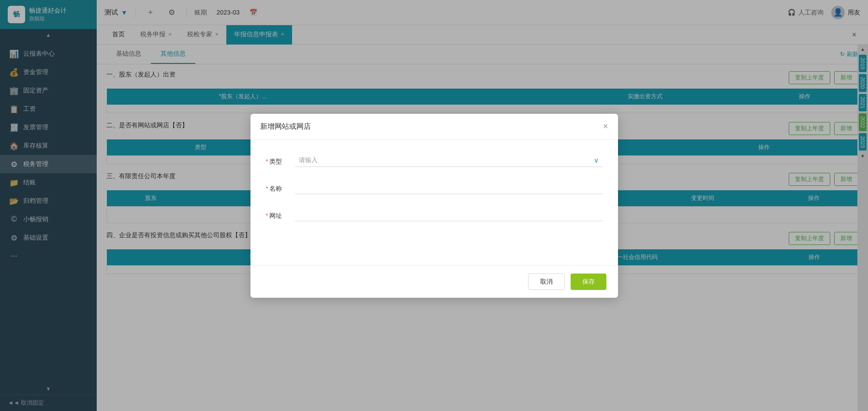 The height and width of the screenshot is (411, 868). What do you see at coordinates (285, 127) in the screenshot?
I see `dialog-title: 新增网站或网店` at bounding box center [285, 127].